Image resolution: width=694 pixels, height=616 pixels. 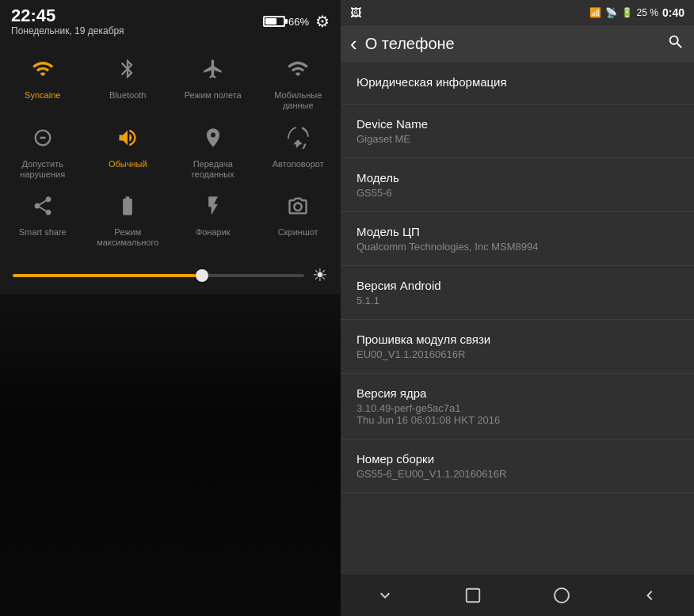 I want to click on brightness-fill, so click(x=108, y=276).